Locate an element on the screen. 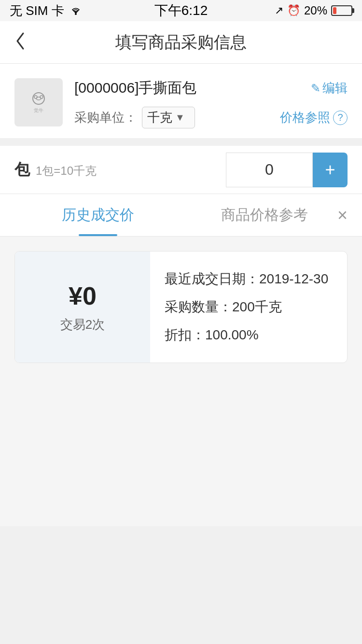  tab-product-price-ref: 商品价格参考 is located at coordinates (265, 215).